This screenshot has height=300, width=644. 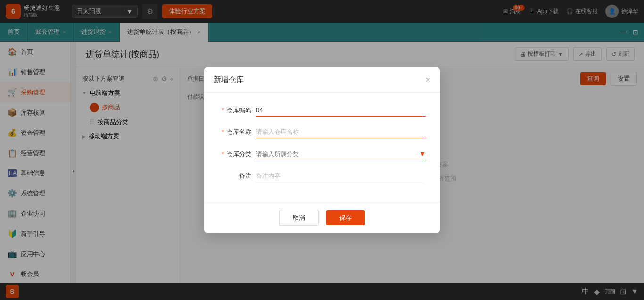 I want to click on category-input, so click(x=338, y=154).